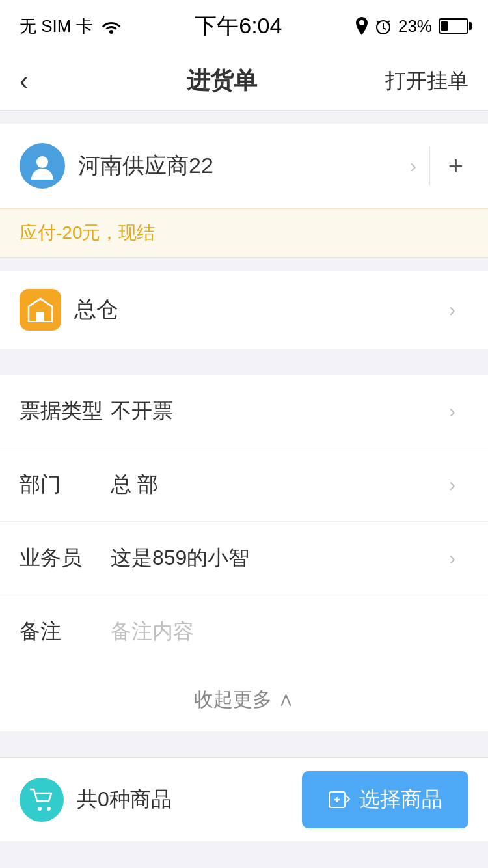 This screenshot has width=488, height=868. I want to click on dept-chevron-icon: ›, so click(452, 485).